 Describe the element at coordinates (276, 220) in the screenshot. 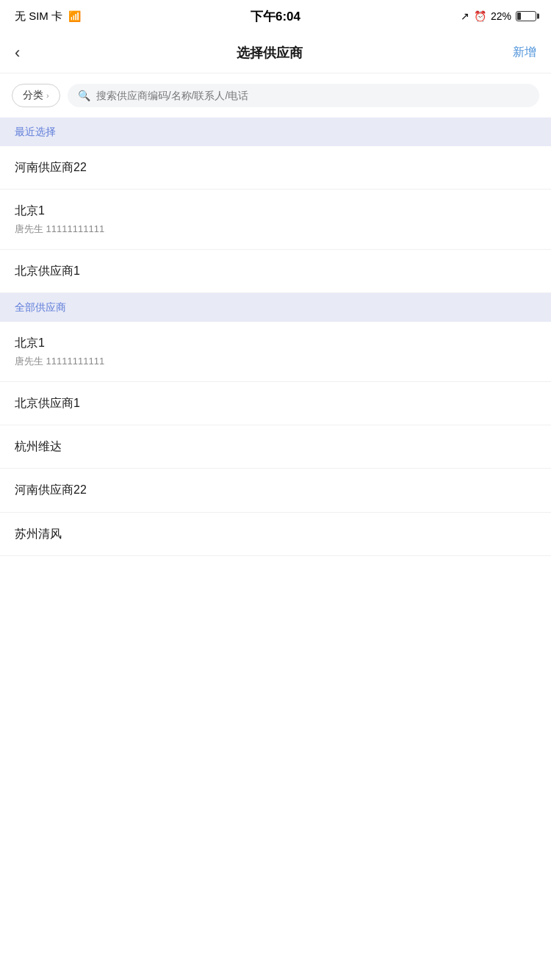

I see `recent-list: 河南供应商22 北京1 唐先生 11111111111 北京供应商1` at that location.